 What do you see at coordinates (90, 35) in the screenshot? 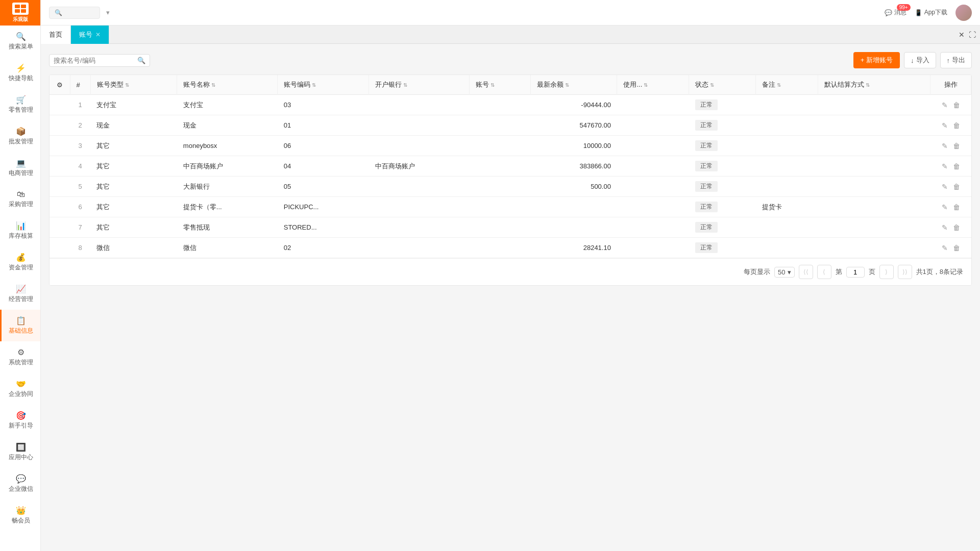
I see `tab-accounts: 账号 ✕` at bounding box center [90, 35].